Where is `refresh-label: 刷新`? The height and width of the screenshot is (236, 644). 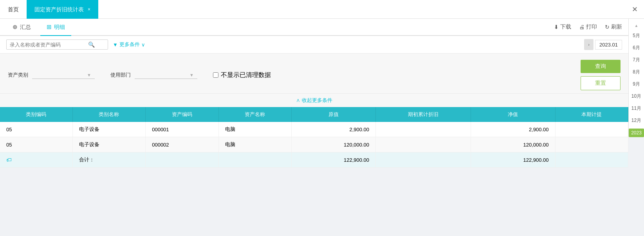 refresh-label: 刷新 is located at coordinates (617, 27).